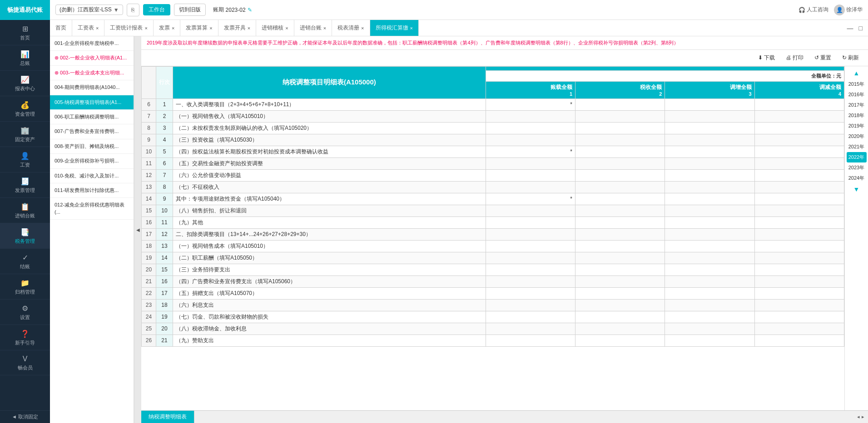  What do you see at coordinates (330, 305) in the screenshot?
I see `cell-xiangmu: （六）利息支出` at bounding box center [330, 305].